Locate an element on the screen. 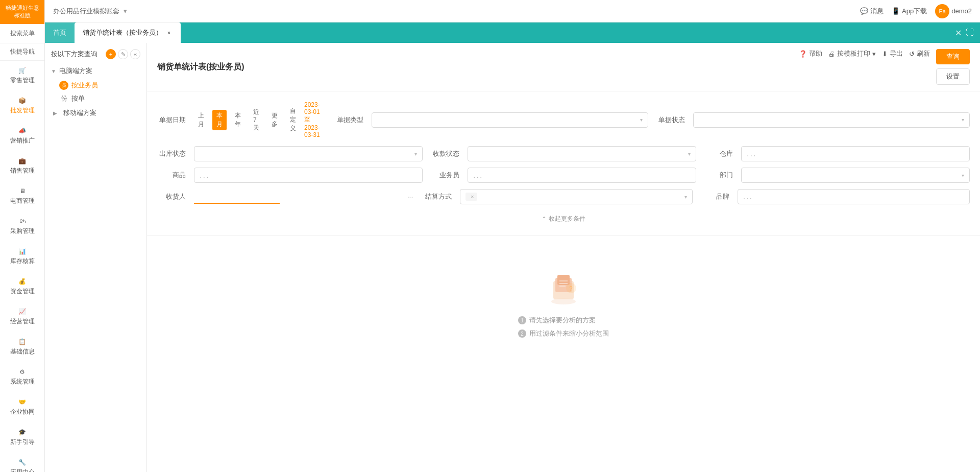 This screenshot has height=472, width=980. page-title: 销货单统计表(按业务员) is located at coordinates (201, 67).